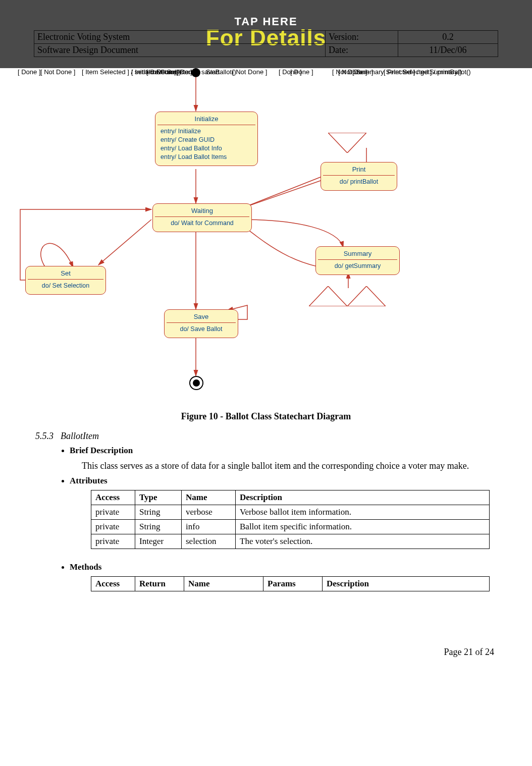 This screenshot has height=766, width=532. Describe the element at coordinates (159, 584) in the screenshot. I see `meth-col-return: Return` at that location.